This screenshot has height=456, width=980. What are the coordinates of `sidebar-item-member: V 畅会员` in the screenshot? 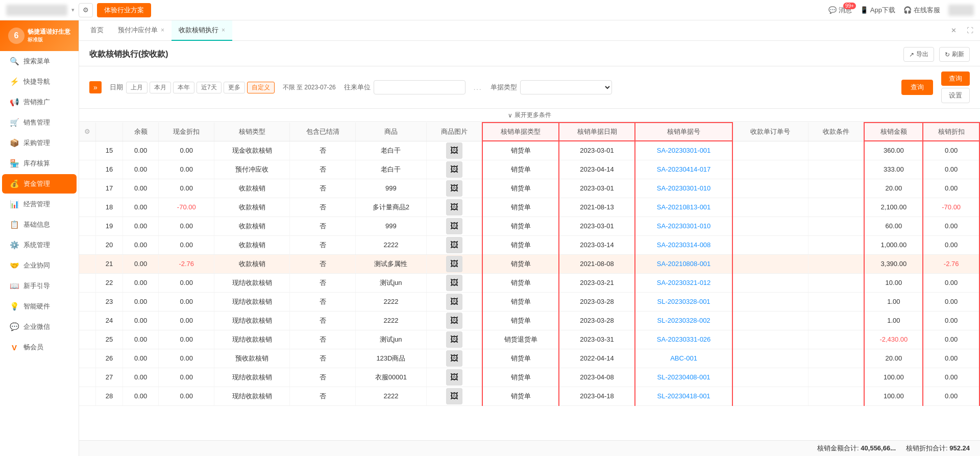 It's located at (39, 347).